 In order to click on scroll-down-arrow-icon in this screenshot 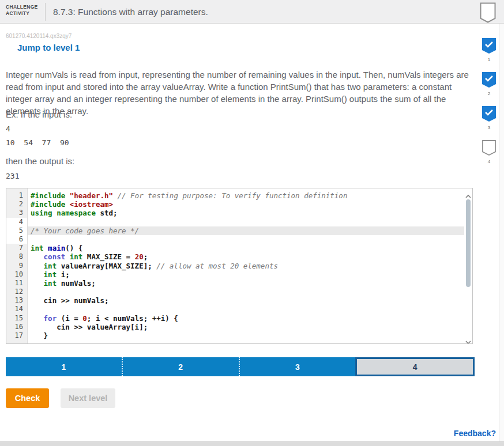, I will do `click(468, 339)`.